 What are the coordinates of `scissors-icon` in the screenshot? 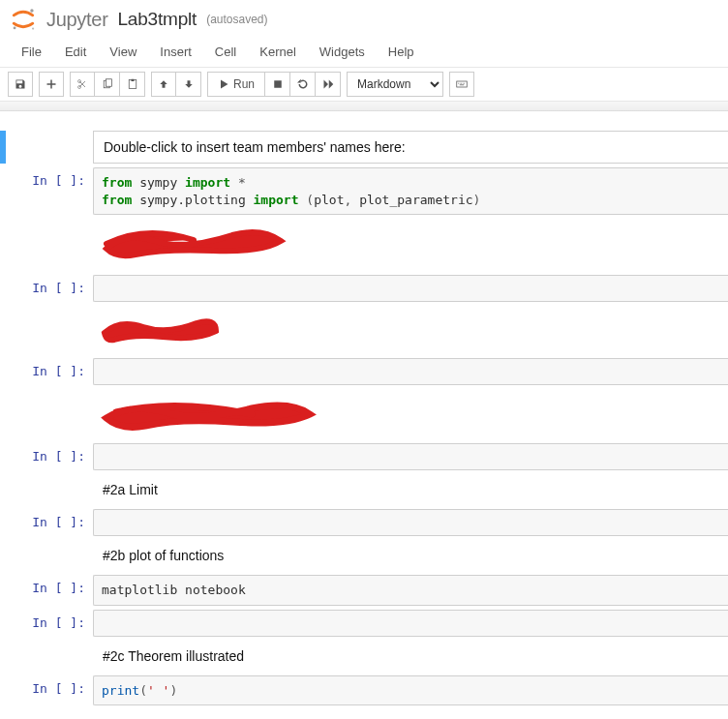 It's located at (82, 84).